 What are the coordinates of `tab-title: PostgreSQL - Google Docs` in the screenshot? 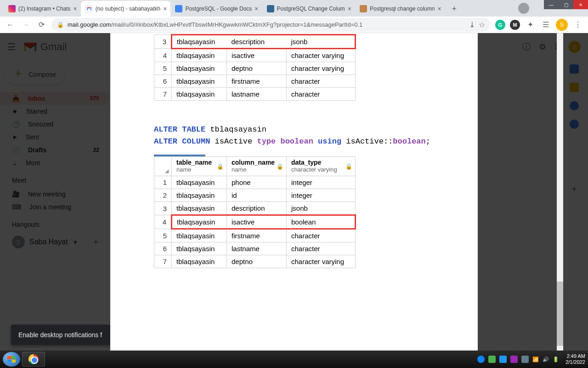 It's located at (219, 9).